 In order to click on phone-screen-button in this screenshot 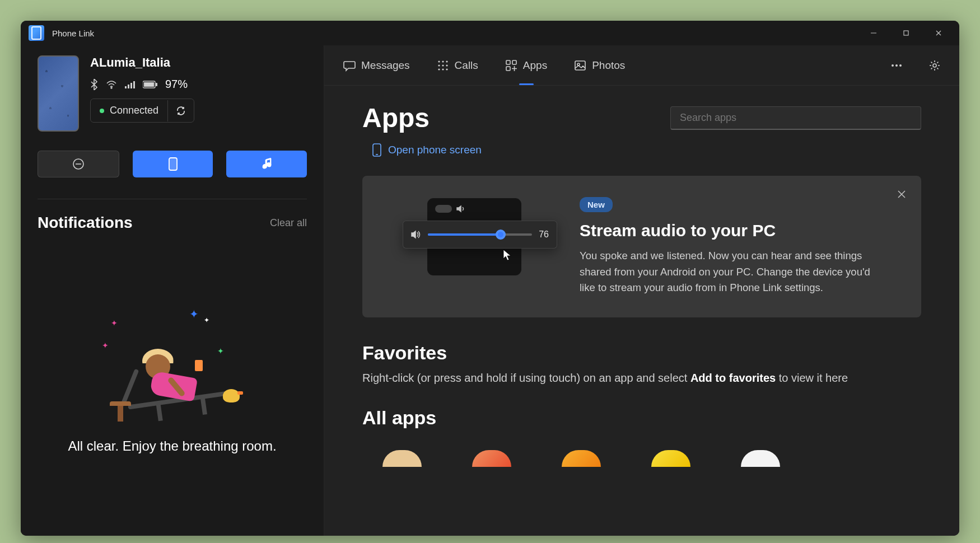, I will do `click(173, 164)`.